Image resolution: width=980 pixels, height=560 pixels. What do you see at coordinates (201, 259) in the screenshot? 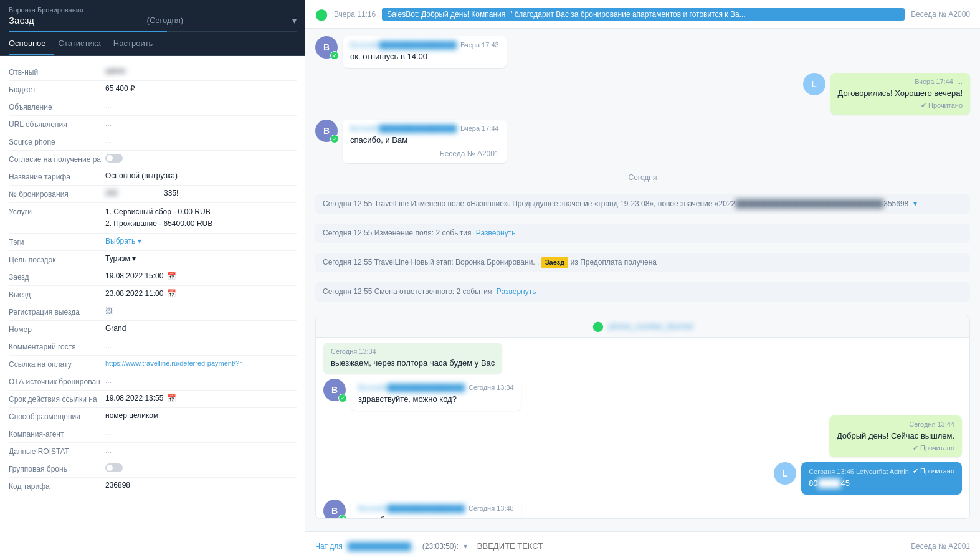
I see `field-value-goal: Туризм ▾` at bounding box center [201, 259].